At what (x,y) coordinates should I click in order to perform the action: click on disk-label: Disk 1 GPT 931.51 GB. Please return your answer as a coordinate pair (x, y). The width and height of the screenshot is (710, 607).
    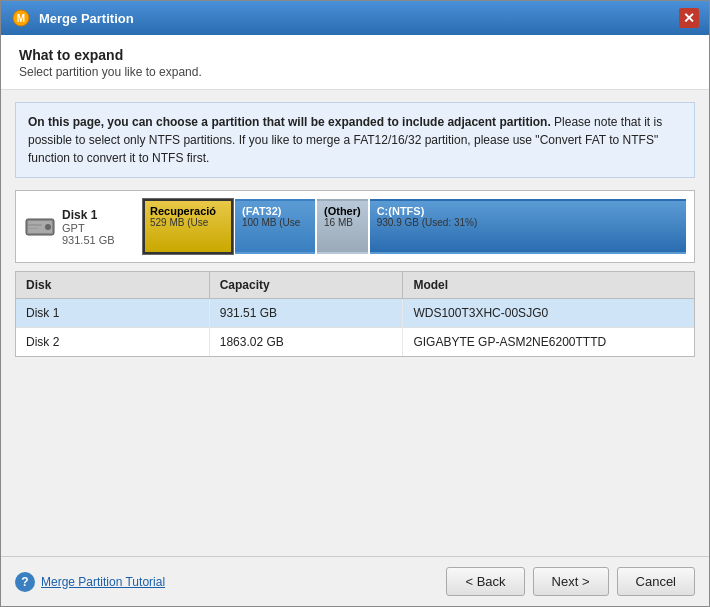
    Looking at the image, I should click on (100, 227).